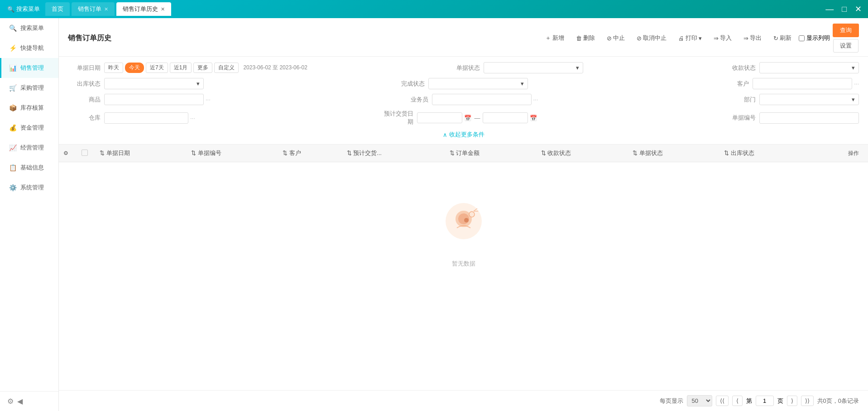 The height and width of the screenshot is (411, 868). Describe the element at coordinates (858, 9) in the screenshot. I see `close-button: ✕` at that location.